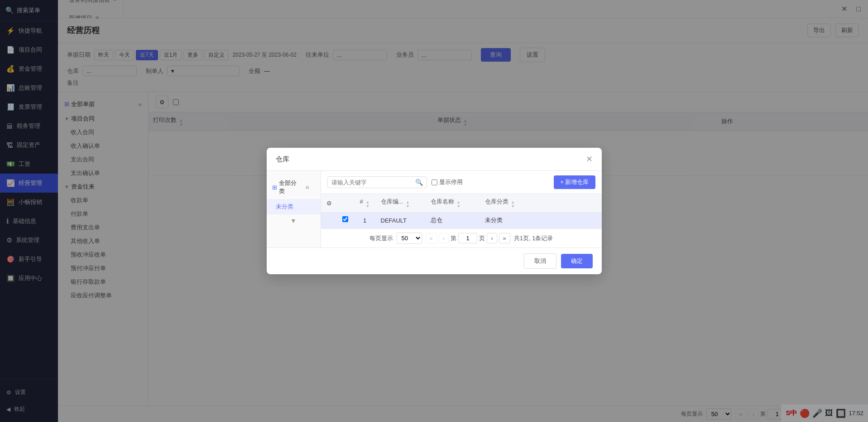 This screenshot has width=868, height=422. I want to click on col-num: # ▲▼, so click(365, 203).